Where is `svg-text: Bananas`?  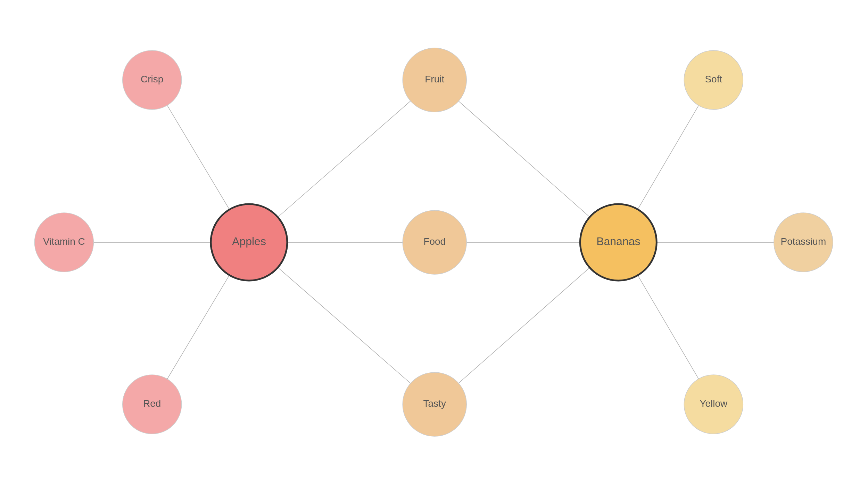 svg-text: Bananas is located at coordinates (618, 241).